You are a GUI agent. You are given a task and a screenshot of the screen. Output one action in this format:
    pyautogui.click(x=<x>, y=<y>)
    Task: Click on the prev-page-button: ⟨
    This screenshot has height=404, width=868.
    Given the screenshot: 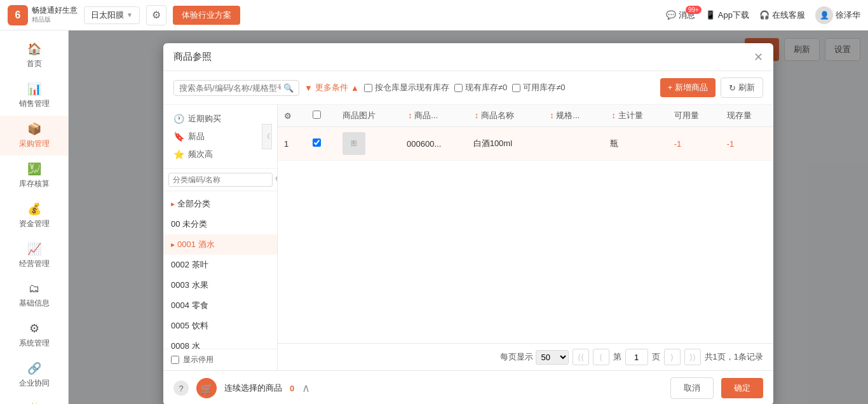 What is the action you would take?
    pyautogui.click(x=601, y=357)
    